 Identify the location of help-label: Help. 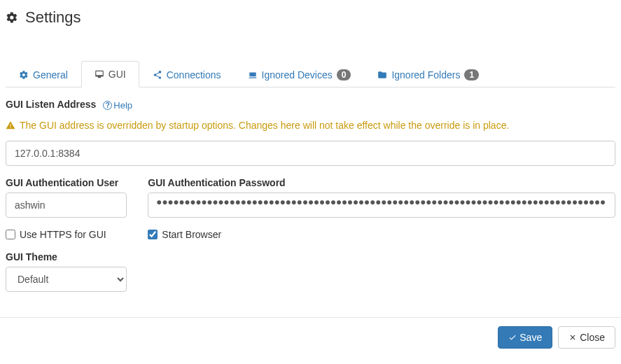
(123, 105).